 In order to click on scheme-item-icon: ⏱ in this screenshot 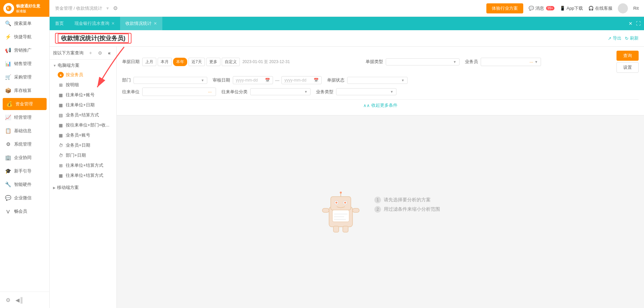, I will do `click(61, 155)`.